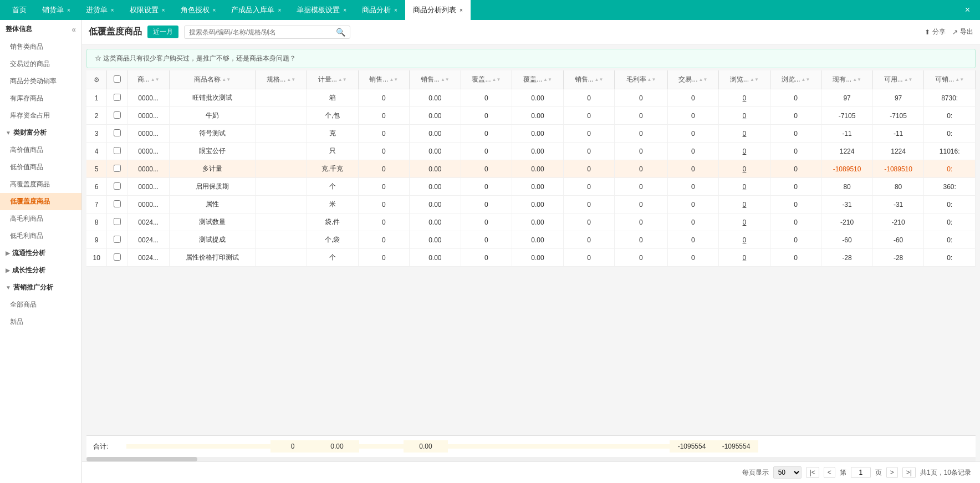 The height and width of the screenshot is (483, 980). What do you see at coordinates (118, 79) in the screenshot?
I see `select-all-checkbox` at bounding box center [118, 79].